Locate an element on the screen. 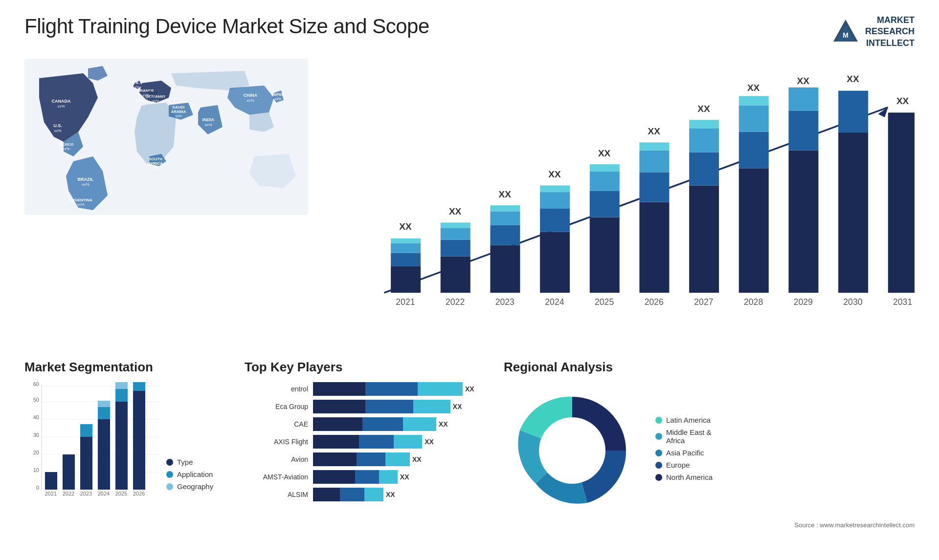 The height and width of the screenshot is (560, 939). legend-europe: Europe is located at coordinates (684, 465).